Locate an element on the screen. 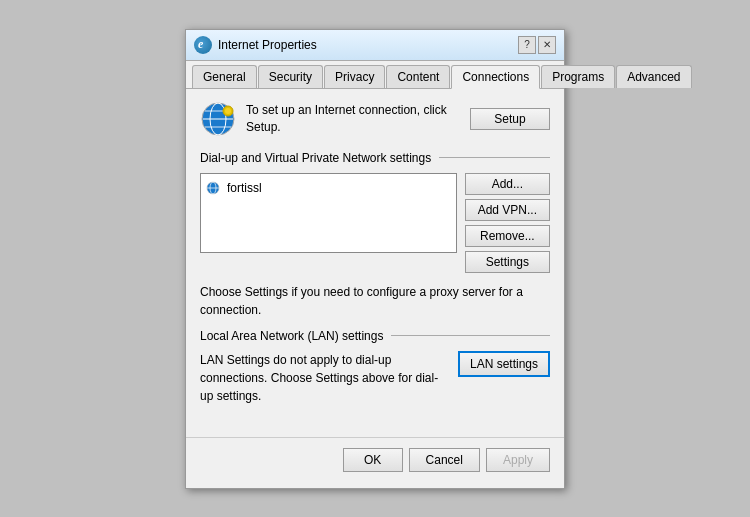 The image size is (750, 517). close-button: ✕ is located at coordinates (547, 45).